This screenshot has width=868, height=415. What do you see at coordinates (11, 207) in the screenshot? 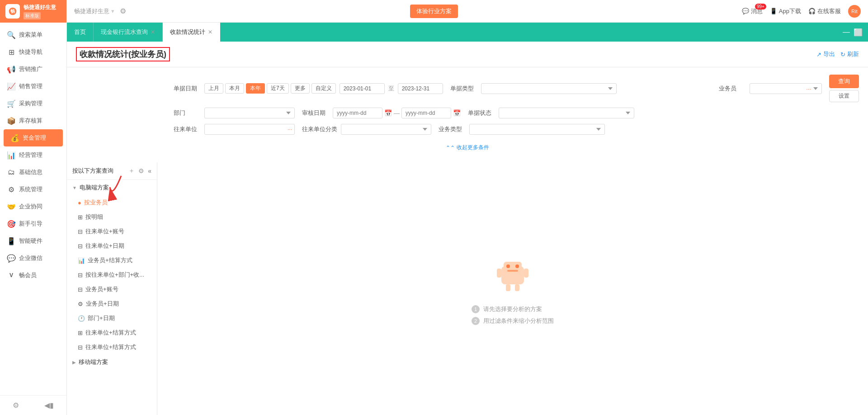
I see `enterprise-icon: 🤝` at bounding box center [11, 207].